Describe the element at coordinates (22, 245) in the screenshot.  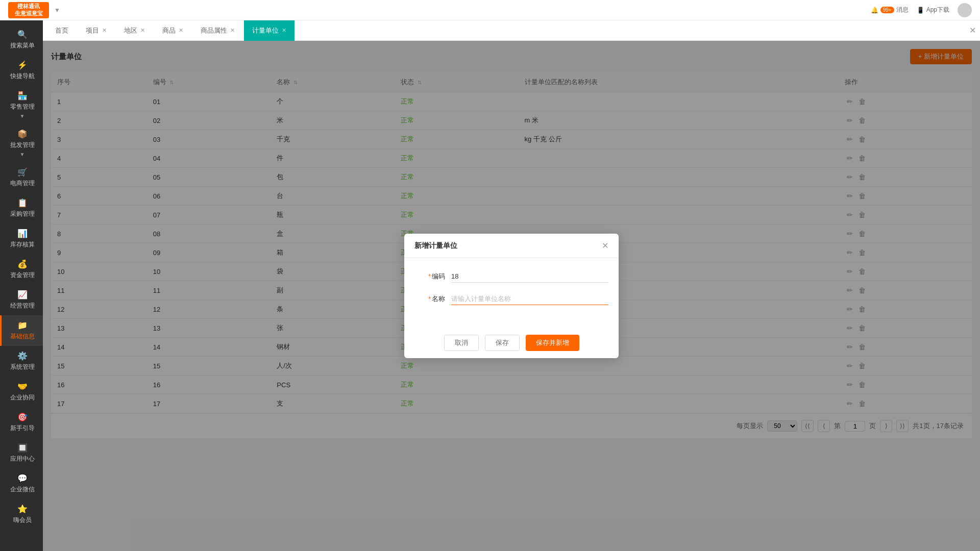
I see `sidebar-label-inventory: 库存核算` at that location.